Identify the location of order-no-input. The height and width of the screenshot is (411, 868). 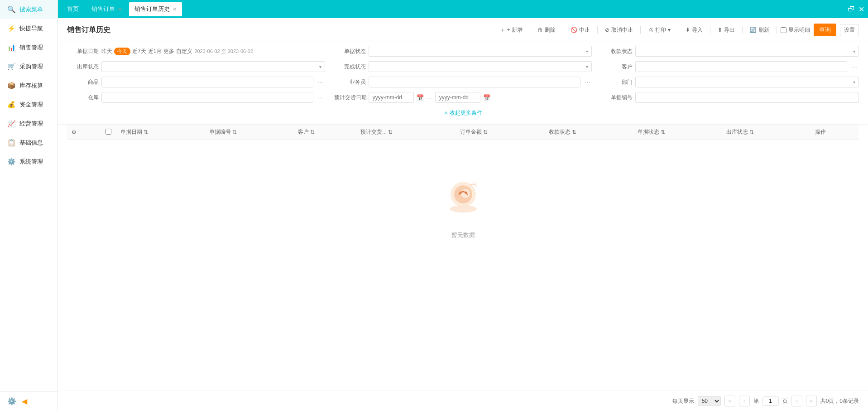
(747, 97).